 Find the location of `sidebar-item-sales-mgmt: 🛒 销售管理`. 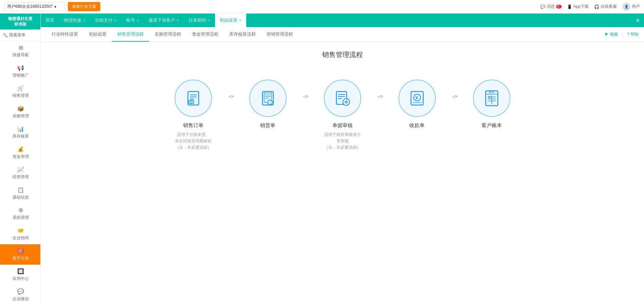

sidebar-item-sales-mgmt: 🛒 销售管理 is located at coordinates (20, 92).